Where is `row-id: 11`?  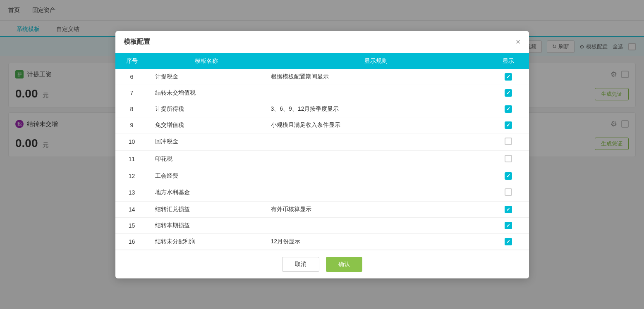 row-id: 11 is located at coordinates (132, 159).